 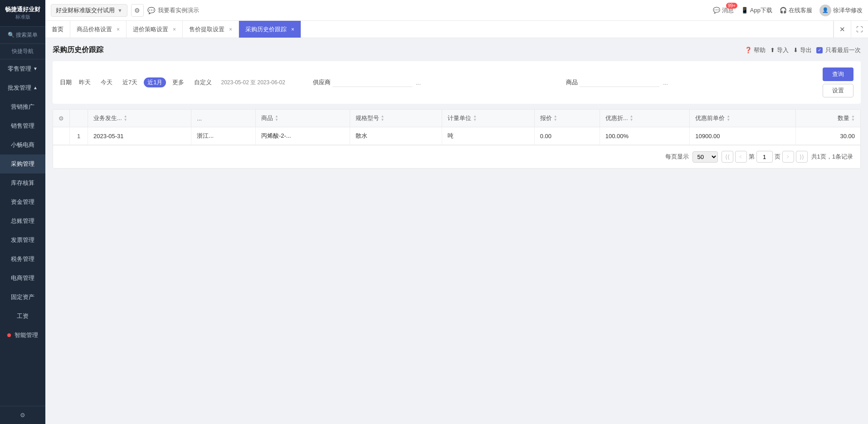 What do you see at coordinates (567, 119) in the screenshot?
I see `th-price: 报价 ▲▼` at bounding box center [567, 119].